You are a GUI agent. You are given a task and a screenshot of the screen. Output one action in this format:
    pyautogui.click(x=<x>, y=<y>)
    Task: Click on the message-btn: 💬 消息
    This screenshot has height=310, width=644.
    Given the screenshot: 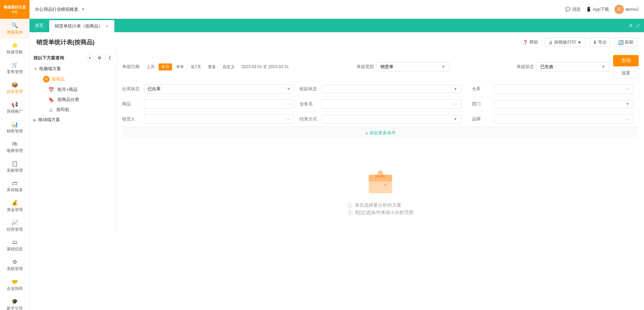 What is the action you would take?
    pyautogui.click(x=573, y=9)
    